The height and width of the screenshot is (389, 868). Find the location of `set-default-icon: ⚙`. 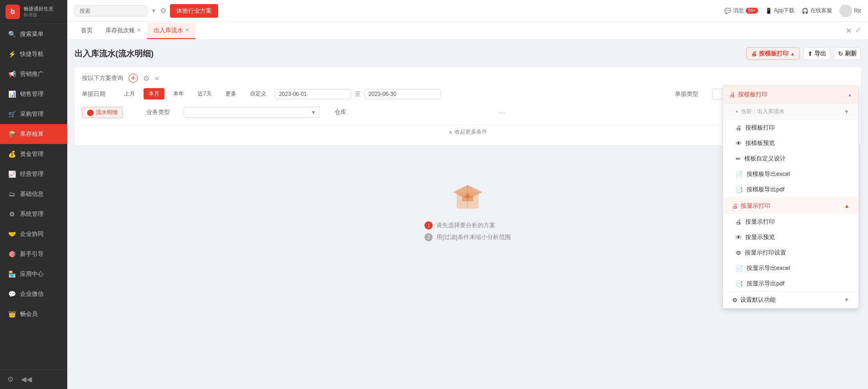

set-default-icon: ⚙ is located at coordinates (735, 300).